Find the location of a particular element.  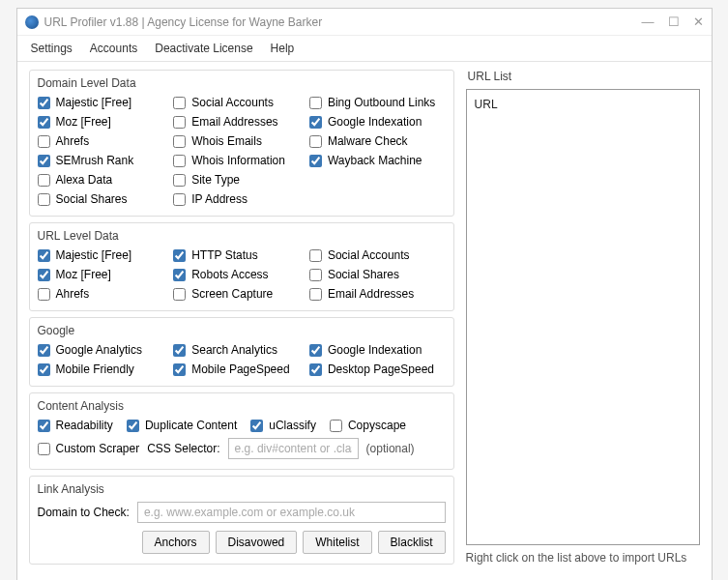

css-selector-input is located at coordinates (294, 449).